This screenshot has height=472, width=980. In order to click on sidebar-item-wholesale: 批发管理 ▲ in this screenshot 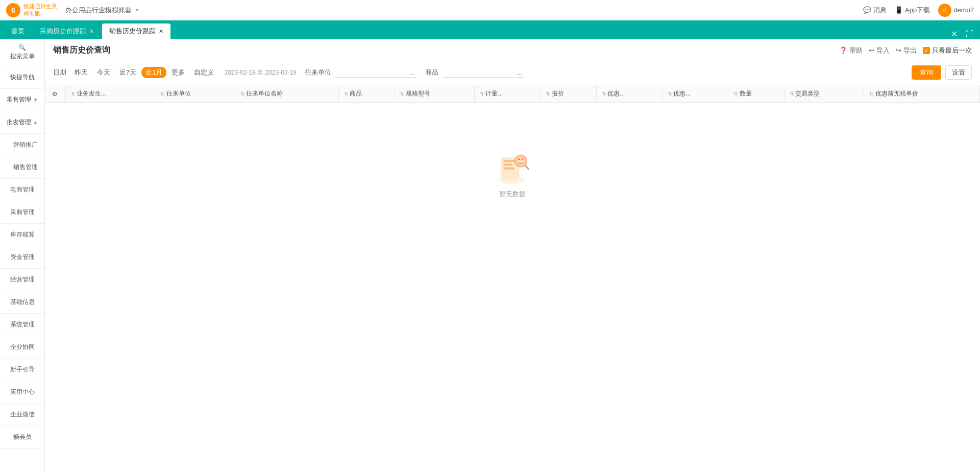, I will do `click(22, 123)`.